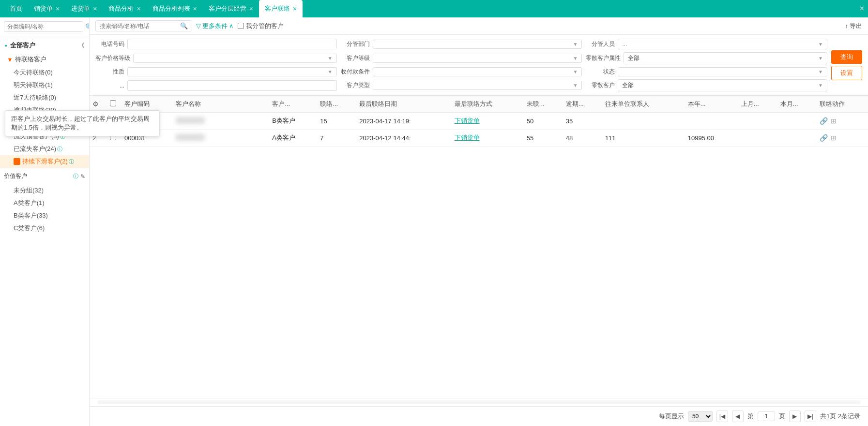  What do you see at coordinates (241, 26) in the screenshot?
I see `my-customer-check` at bounding box center [241, 26].